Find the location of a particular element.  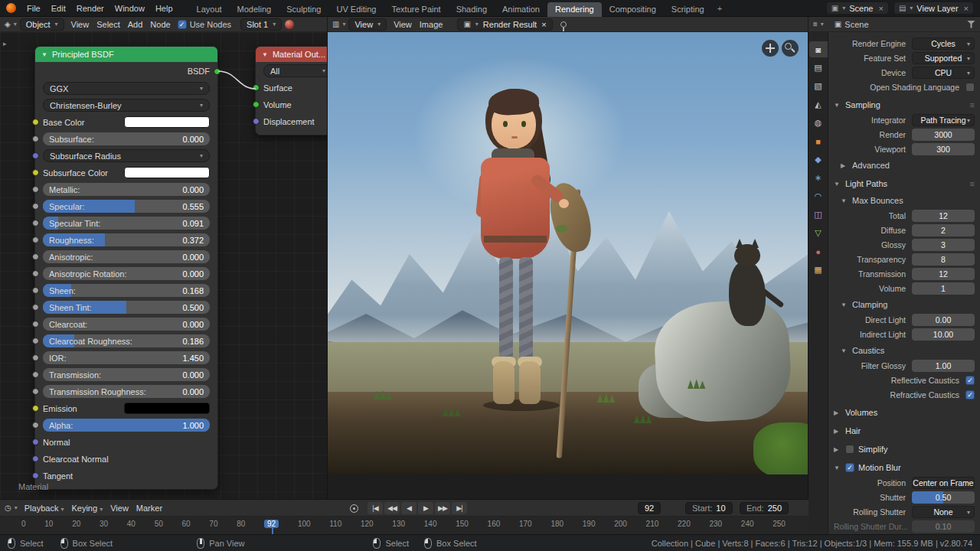

slider: Anisotropic Rotation:0.000 is located at coordinates (126, 274).